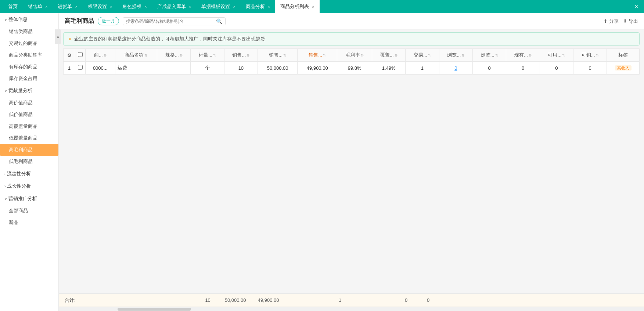 This screenshot has height=311, width=644. Describe the element at coordinates (523, 55) in the screenshot. I see `col-current-stock: 现有...⇅` at that location.